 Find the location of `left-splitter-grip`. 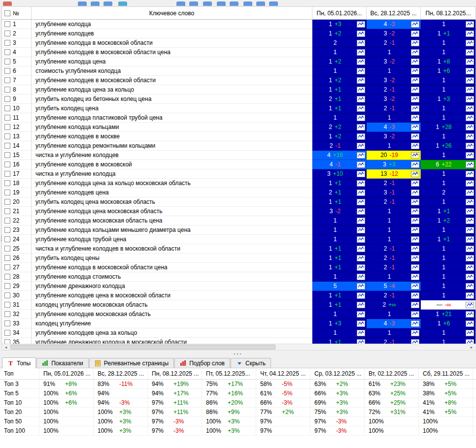

left-splitter-grip is located at coordinates (1, 239).